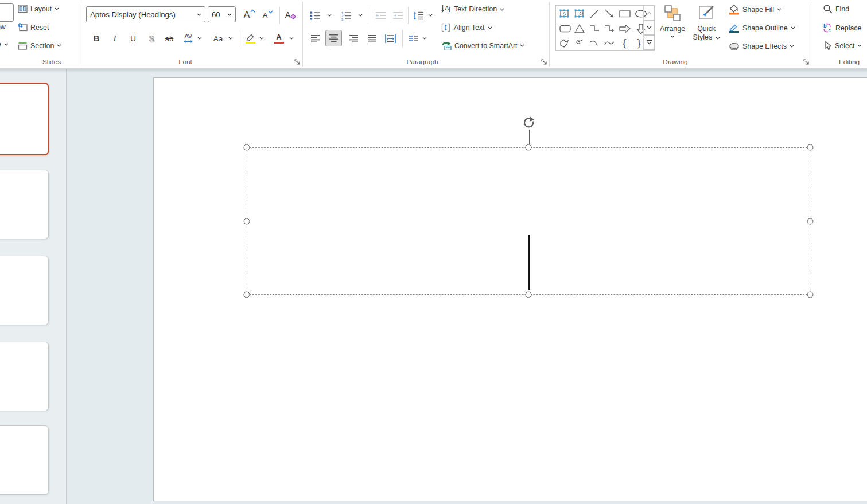 This screenshot has width=867, height=504. Describe the element at coordinates (133, 38) in the screenshot. I see `underline-button: U` at that location.